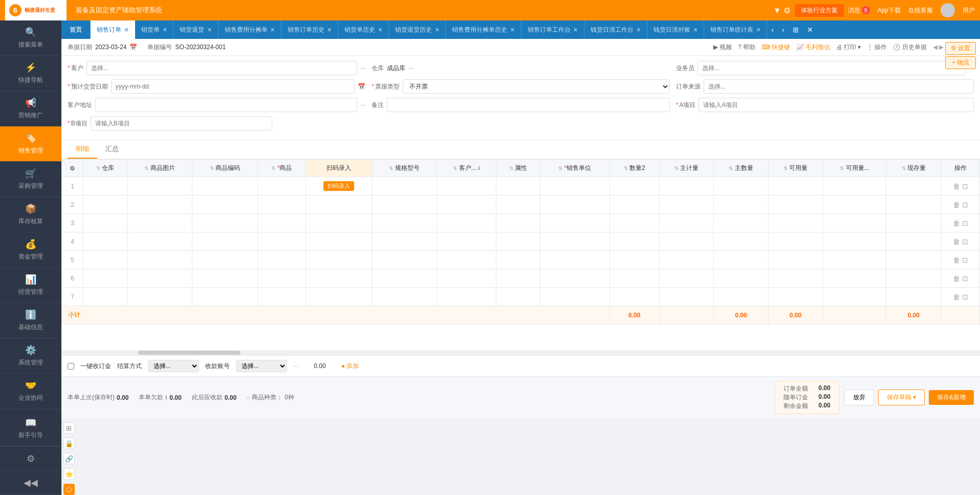  Describe the element at coordinates (723, 47) in the screenshot. I see `view-btn: ▶ 视频` at that location.